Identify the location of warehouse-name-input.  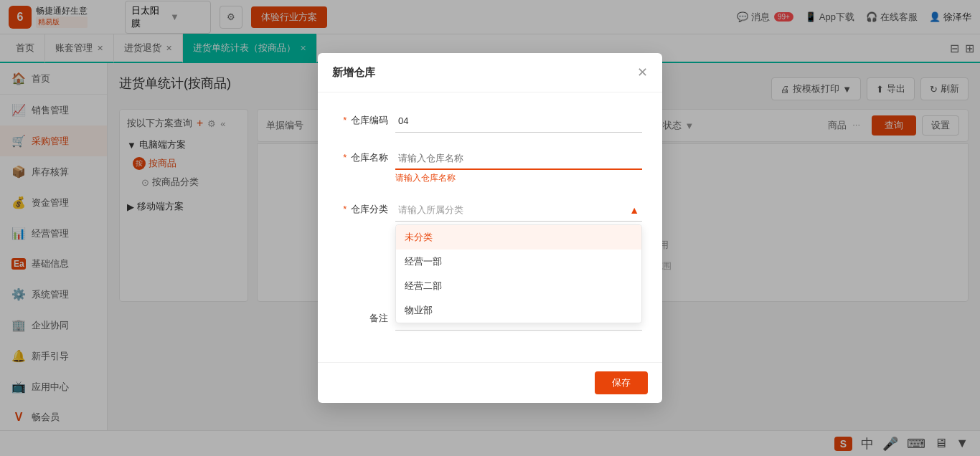
(519, 158).